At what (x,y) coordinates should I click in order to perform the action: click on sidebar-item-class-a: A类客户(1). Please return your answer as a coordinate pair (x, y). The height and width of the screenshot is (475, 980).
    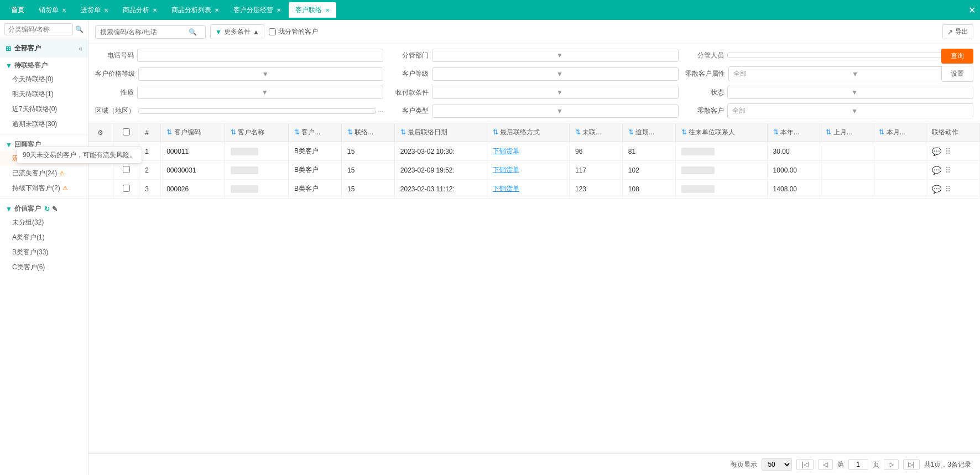
    Looking at the image, I should click on (44, 238).